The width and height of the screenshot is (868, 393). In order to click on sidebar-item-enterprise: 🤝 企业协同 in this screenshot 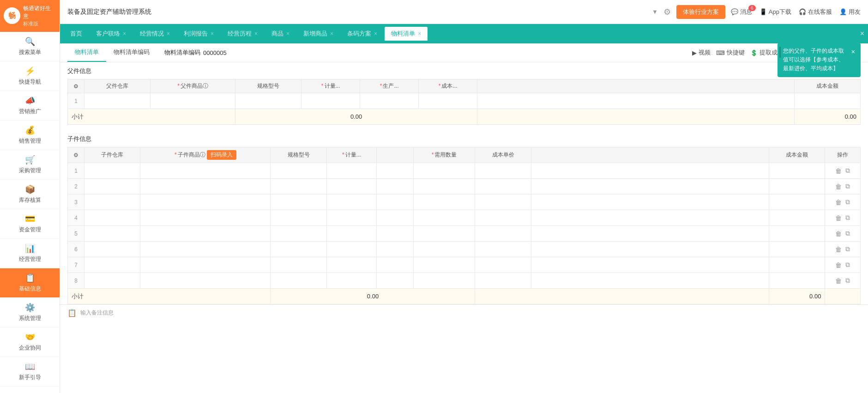, I will do `click(30, 342)`.